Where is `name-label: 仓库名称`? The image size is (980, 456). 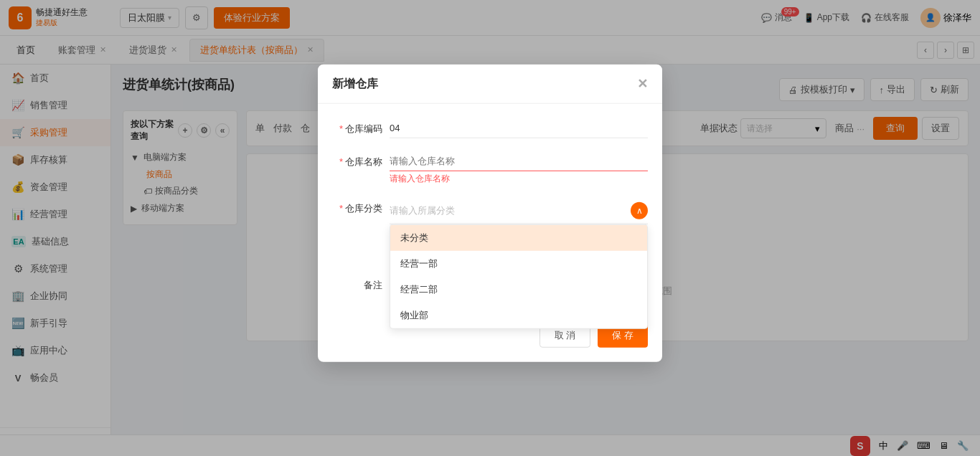
name-label: 仓库名称 is located at coordinates (361, 160).